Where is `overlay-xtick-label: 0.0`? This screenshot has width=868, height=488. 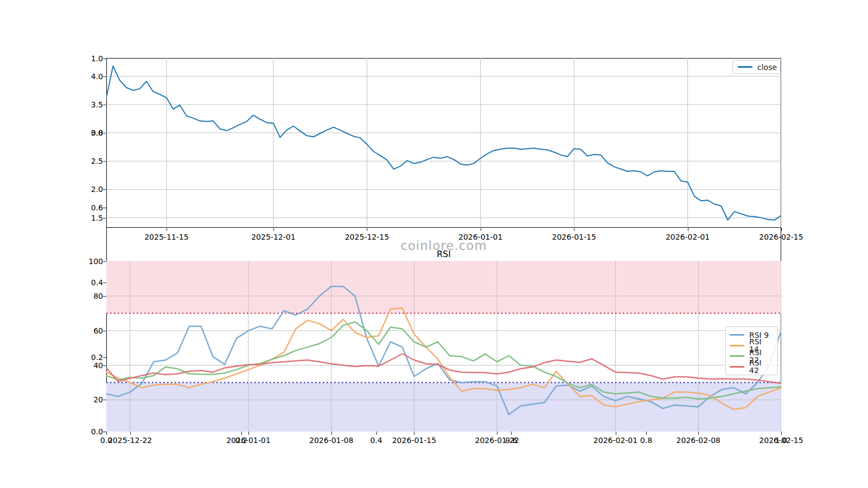
overlay-xtick-label: 0.0 is located at coordinates (106, 440).